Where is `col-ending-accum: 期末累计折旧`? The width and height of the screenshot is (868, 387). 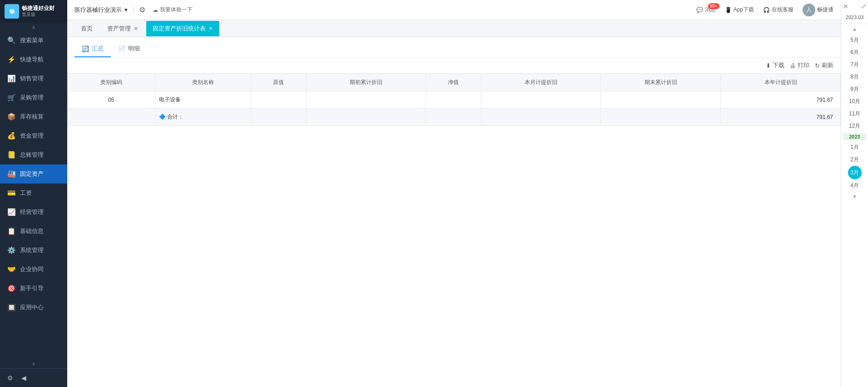
col-ending-accum: 期末累计折旧 is located at coordinates (661, 83).